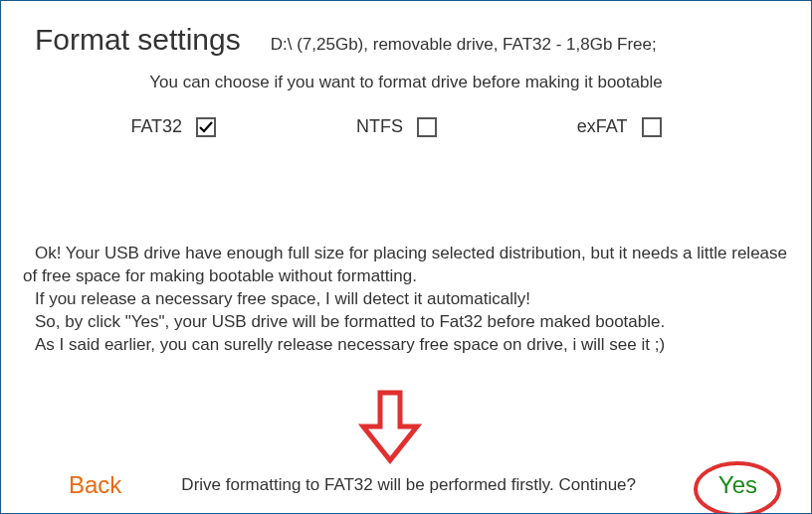 The height and width of the screenshot is (514, 812). Describe the element at coordinates (738, 485) in the screenshot. I see `yes-button: Yes` at that location.